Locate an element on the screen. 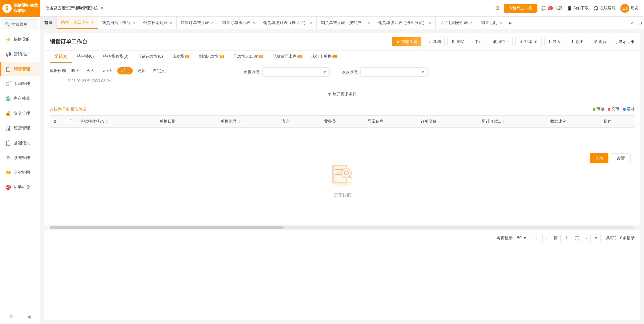  export-button: ⬆ 导出 is located at coordinates (577, 42).